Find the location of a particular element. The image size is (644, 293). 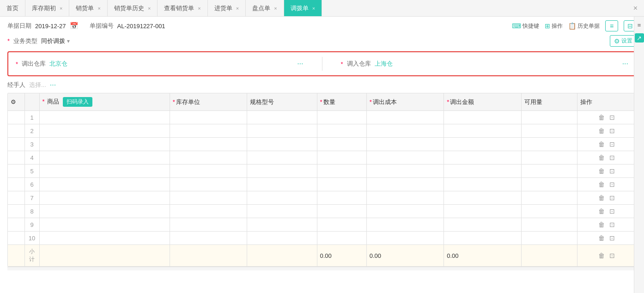

row-delete-btn-10: 🗑 is located at coordinates (601, 238).